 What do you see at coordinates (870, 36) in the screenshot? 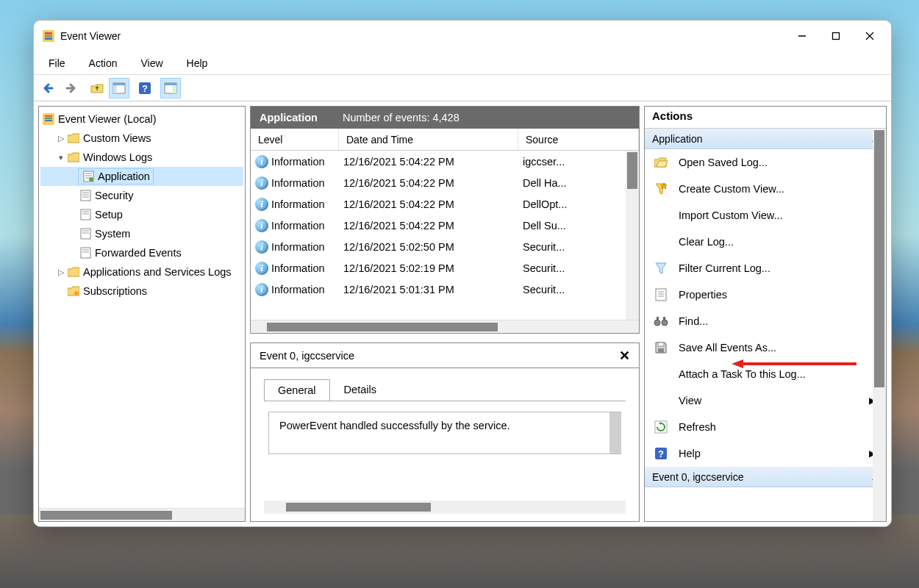
I see `close-button` at bounding box center [870, 36].